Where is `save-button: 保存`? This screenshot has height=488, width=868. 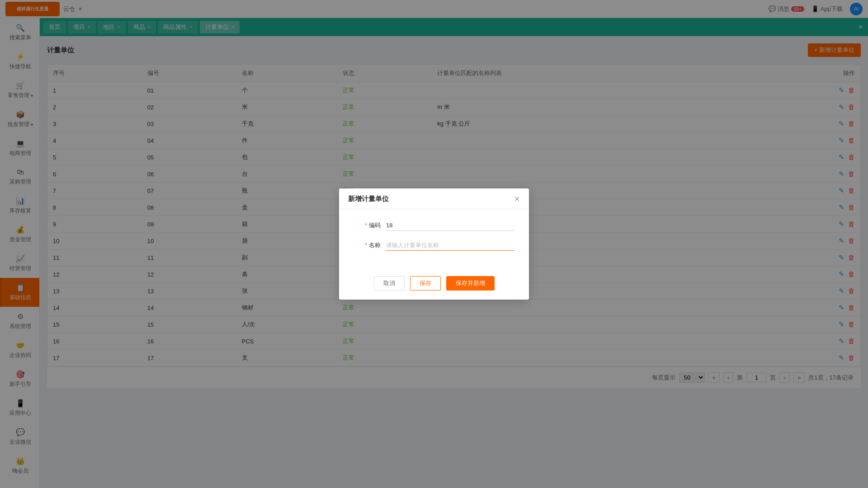 save-button: 保存 is located at coordinates (425, 283).